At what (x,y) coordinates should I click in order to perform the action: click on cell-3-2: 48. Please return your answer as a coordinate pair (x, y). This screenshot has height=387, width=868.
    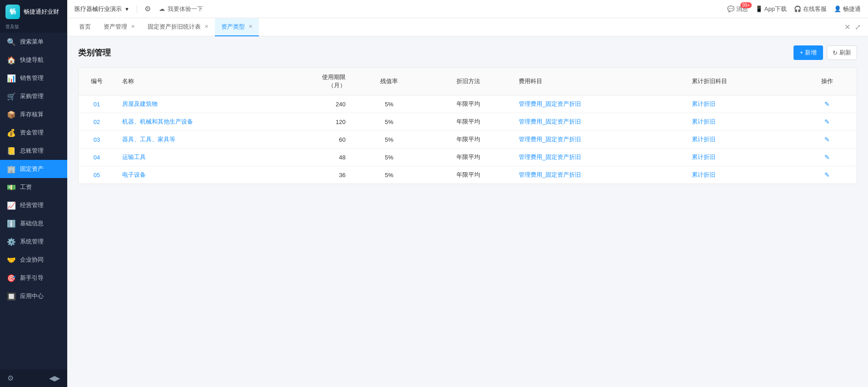
    Looking at the image, I should click on (330, 157).